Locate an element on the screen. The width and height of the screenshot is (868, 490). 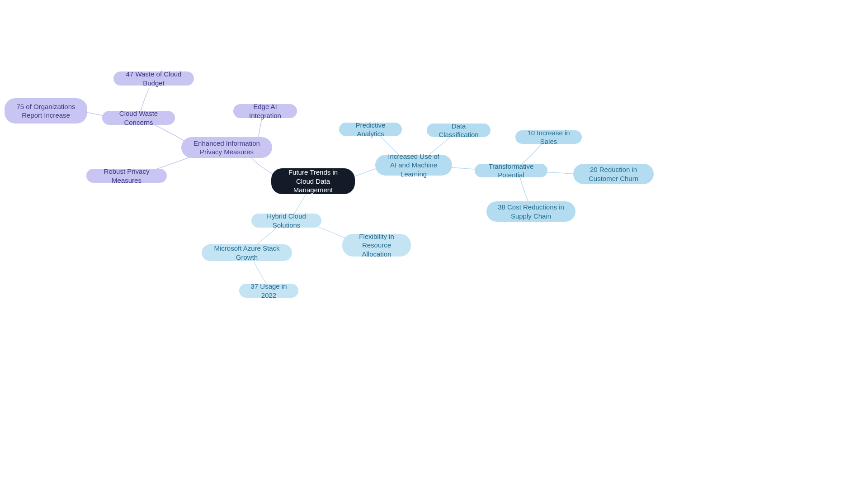
classification-label: Data Classification is located at coordinates (458, 130).